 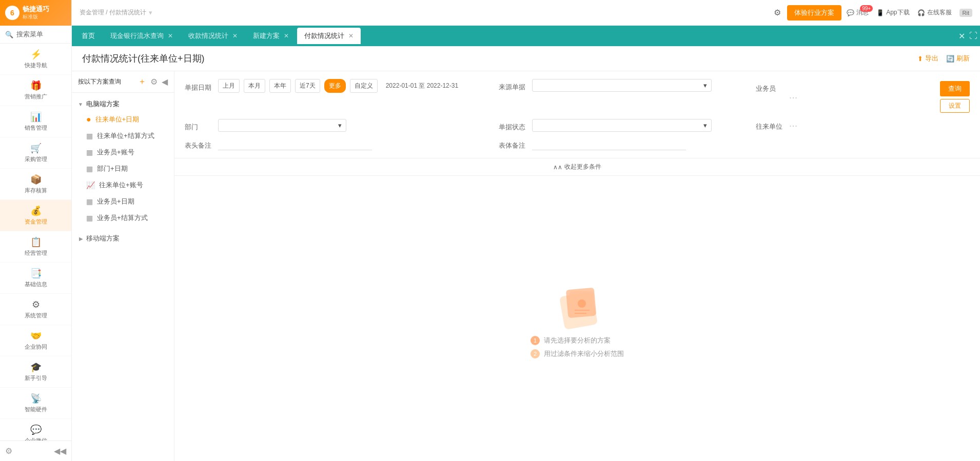 What do you see at coordinates (36, 122) in the screenshot?
I see `sidebar-item-sales: 📊 销售管理` at bounding box center [36, 122].